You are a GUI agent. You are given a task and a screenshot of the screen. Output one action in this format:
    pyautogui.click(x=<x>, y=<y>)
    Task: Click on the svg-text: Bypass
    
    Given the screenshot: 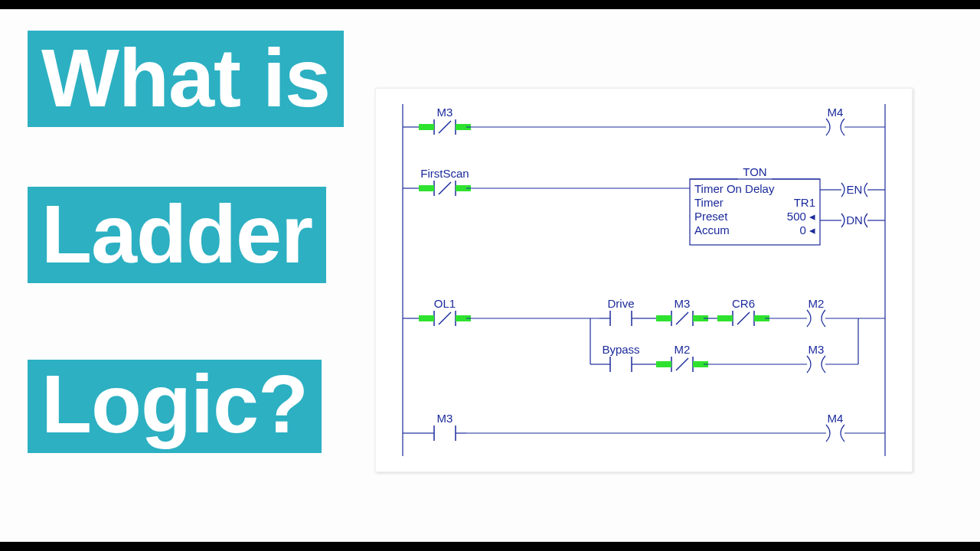 What is the action you would take?
    pyautogui.click(x=620, y=349)
    